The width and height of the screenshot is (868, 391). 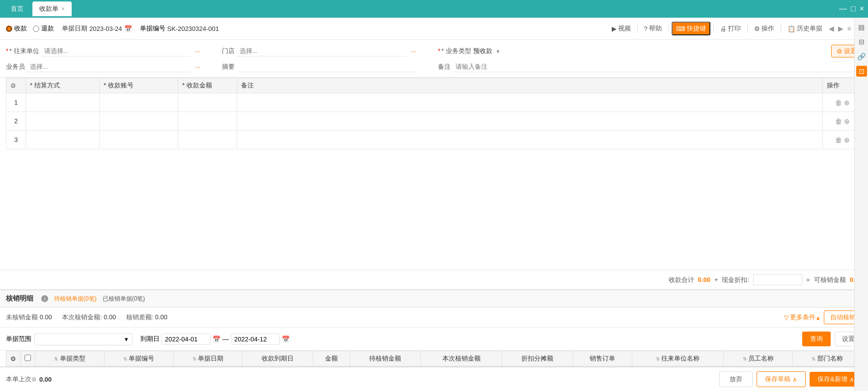 I want to click on scope-field: 单据范围 ▾, so click(x=69, y=339).